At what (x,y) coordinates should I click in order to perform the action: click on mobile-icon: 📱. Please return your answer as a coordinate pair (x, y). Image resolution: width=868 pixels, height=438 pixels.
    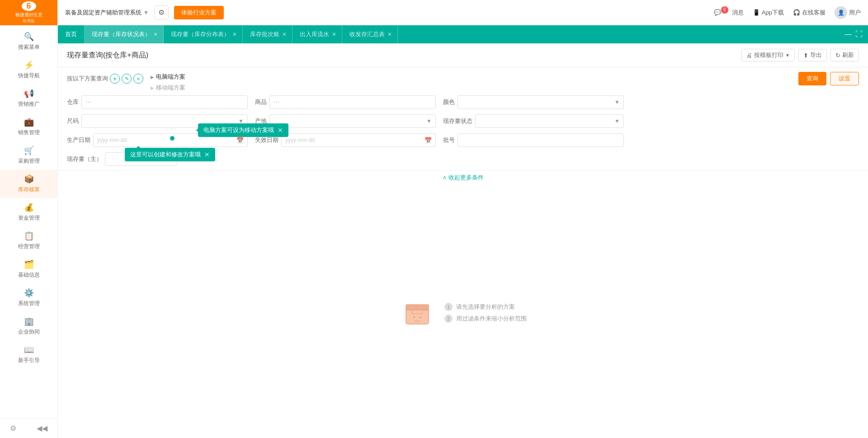
    Looking at the image, I should click on (756, 13).